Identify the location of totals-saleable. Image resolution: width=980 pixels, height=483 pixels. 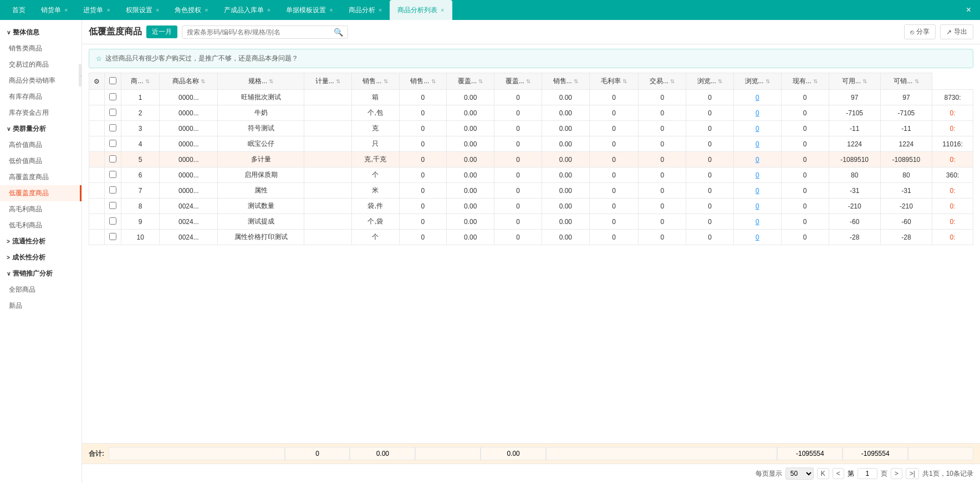
(941, 454).